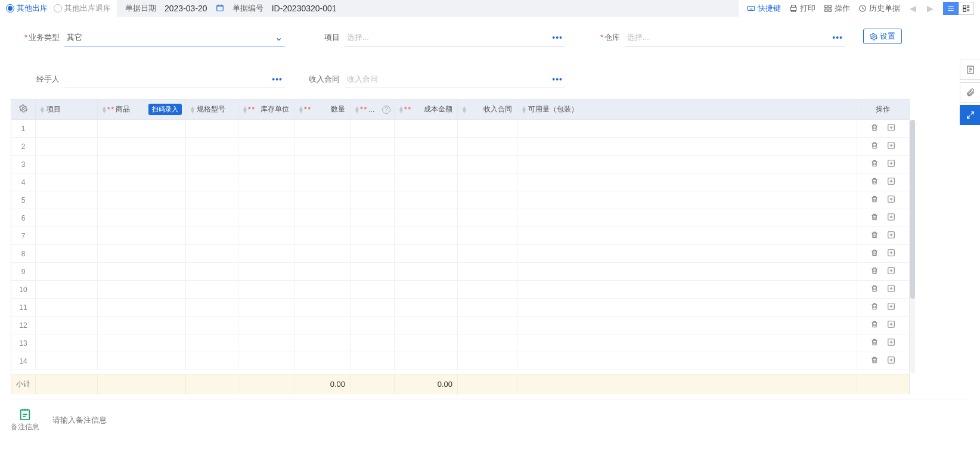  What do you see at coordinates (24, 182) in the screenshot?
I see `row-number: 4` at bounding box center [24, 182].